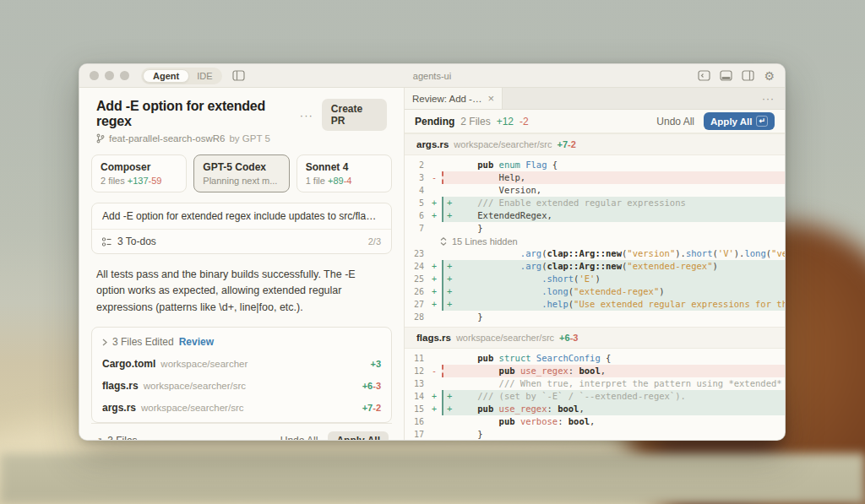 The image size is (865, 504). What do you see at coordinates (774, 99) in the screenshot?
I see `tabstrip-menu-button: ···` at bounding box center [774, 99].